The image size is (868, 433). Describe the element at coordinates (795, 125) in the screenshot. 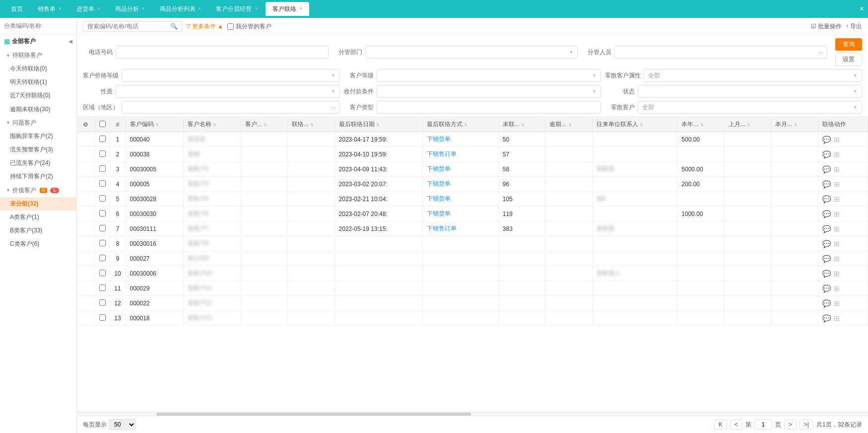

I see `th-this-month: 本月... ⇅` at that location.